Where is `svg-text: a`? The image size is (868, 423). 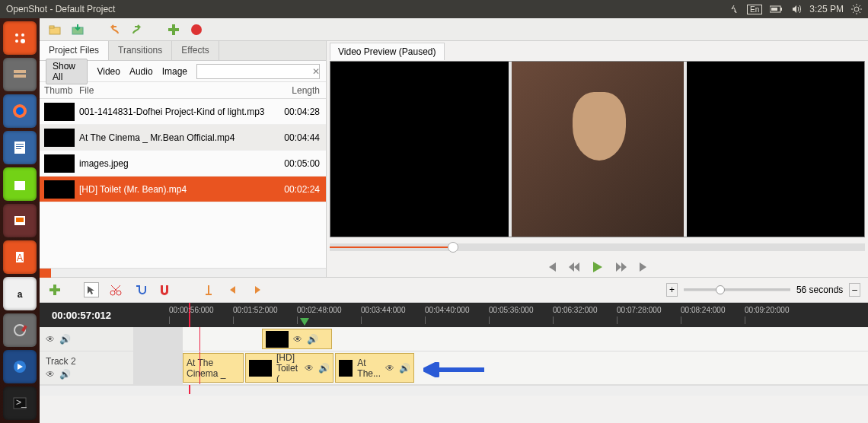
svg-text: a is located at coordinates (20, 294).